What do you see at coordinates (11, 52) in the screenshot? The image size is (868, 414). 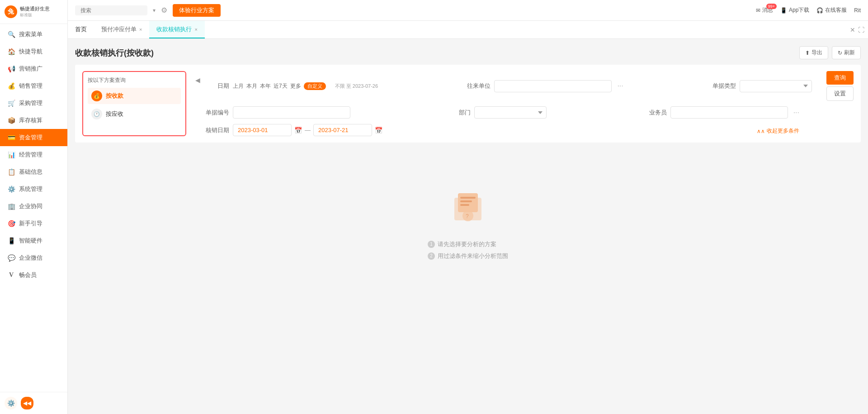 I see `quick-nav-icon: 🏠` at bounding box center [11, 52].